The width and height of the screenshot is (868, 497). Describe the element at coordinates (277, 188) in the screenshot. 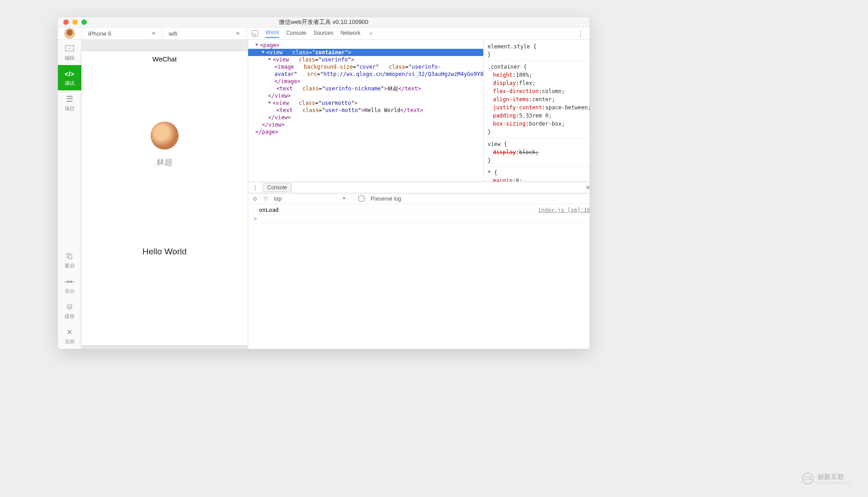

I see `console-tab: Console` at that location.